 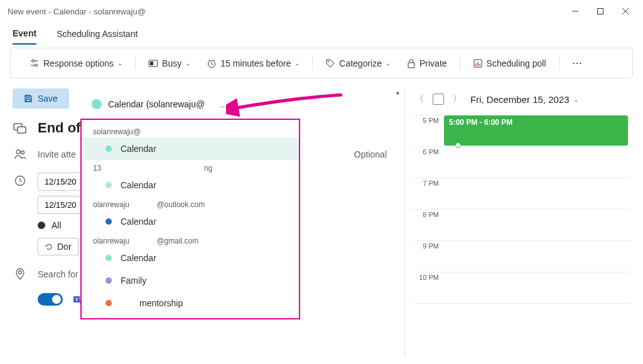 What do you see at coordinates (97, 34) in the screenshot?
I see `tab-scheduling-assistant: Scheduling Assistant` at bounding box center [97, 34].